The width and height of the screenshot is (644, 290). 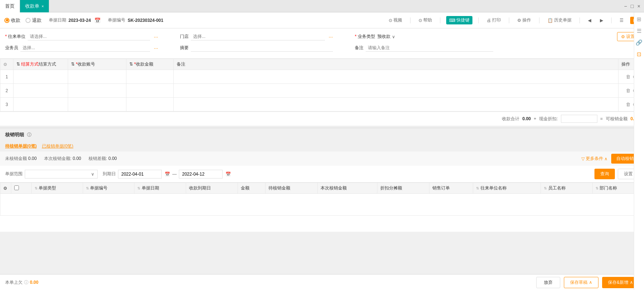 What do you see at coordinates (459, 20) in the screenshot?
I see `shortcut-button: ⌨ 快捷键` at bounding box center [459, 20].